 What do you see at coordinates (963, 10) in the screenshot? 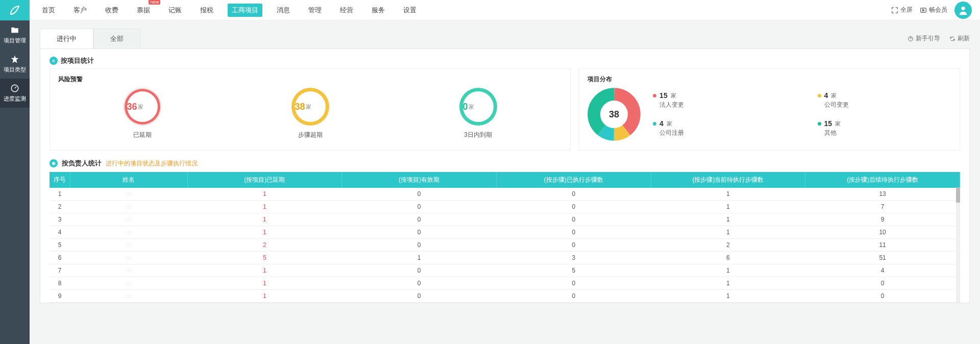
I see `avatar` at bounding box center [963, 10].